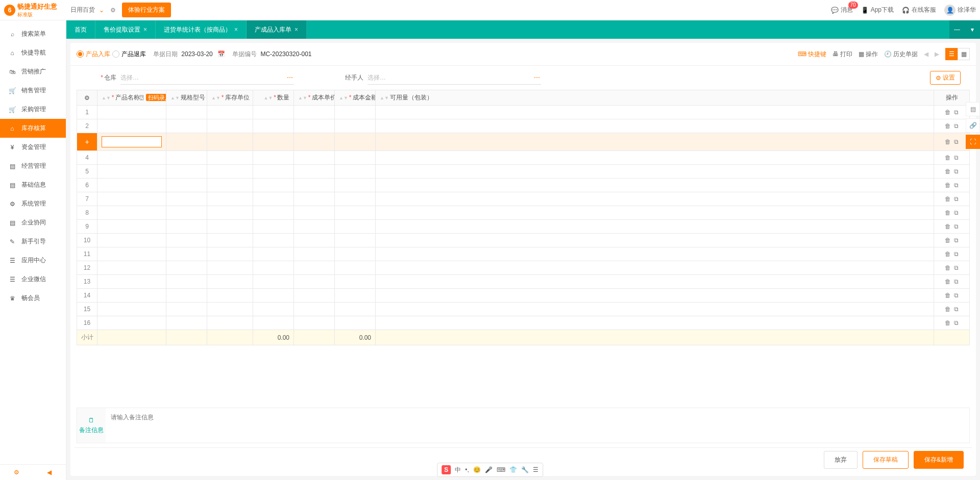 The height and width of the screenshot is (480, 980). I want to click on table-row: +🗑⧉, so click(524, 142).